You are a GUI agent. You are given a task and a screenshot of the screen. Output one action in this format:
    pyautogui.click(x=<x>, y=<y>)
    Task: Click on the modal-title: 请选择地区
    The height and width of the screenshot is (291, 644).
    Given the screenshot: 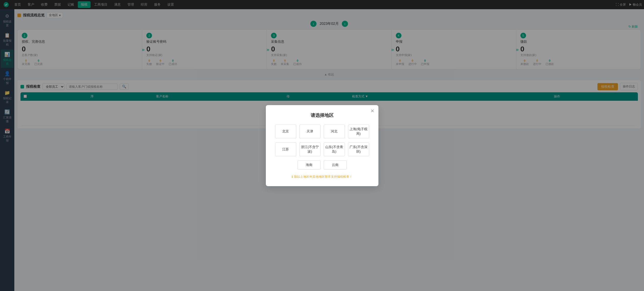 What is the action you would take?
    pyautogui.click(x=322, y=115)
    